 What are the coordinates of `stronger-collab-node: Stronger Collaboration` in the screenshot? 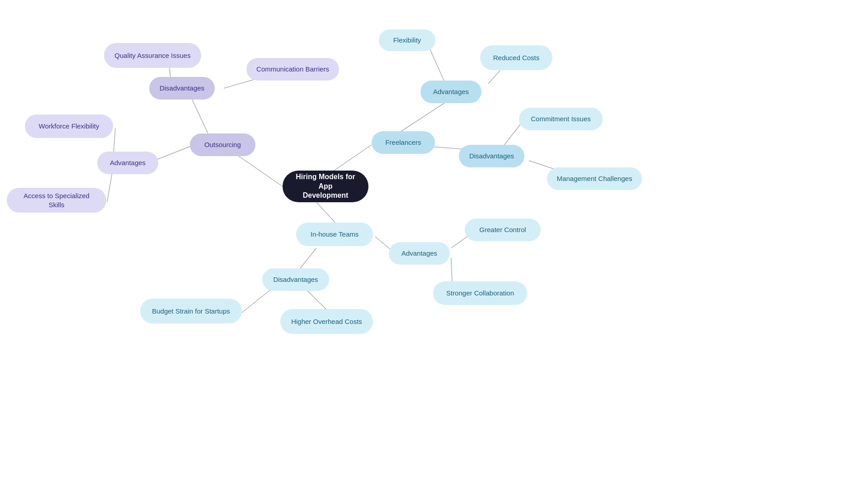 It's located at (480, 293).